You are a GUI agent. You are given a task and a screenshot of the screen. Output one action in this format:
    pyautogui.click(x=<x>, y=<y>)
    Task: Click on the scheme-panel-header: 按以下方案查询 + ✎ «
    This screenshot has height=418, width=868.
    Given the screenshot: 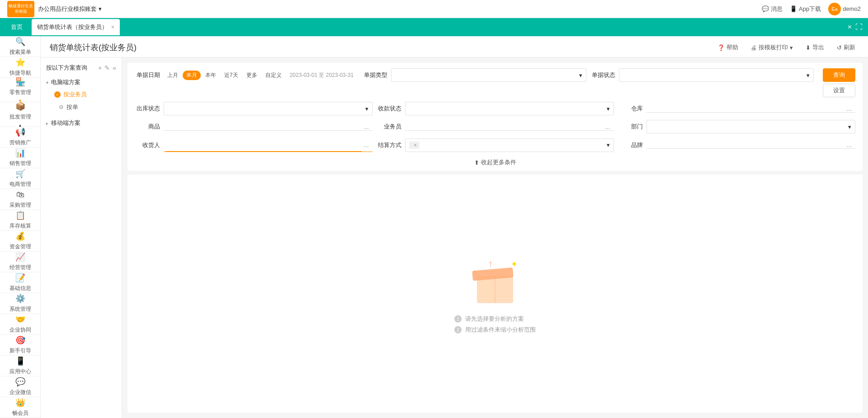 What is the action you would take?
    pyautogui.click(x=81, y=68)
    